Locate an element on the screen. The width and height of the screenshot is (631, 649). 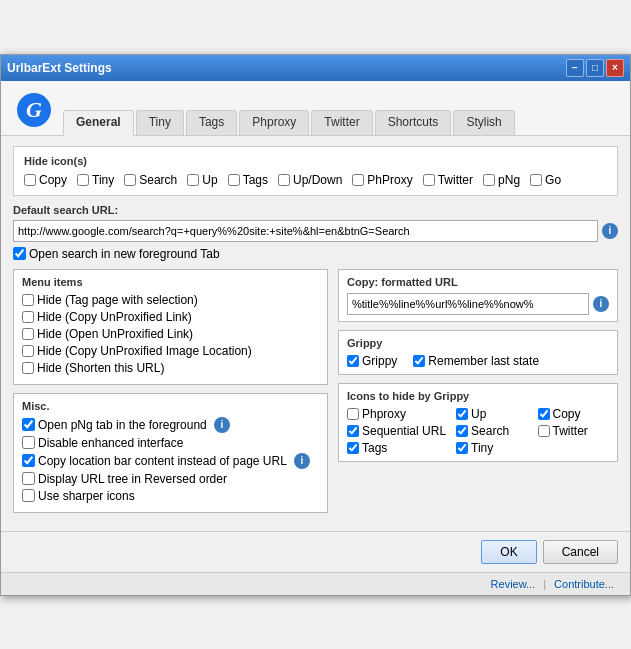
grippy-copy-label: Copy is located at coordinates (567, 414).